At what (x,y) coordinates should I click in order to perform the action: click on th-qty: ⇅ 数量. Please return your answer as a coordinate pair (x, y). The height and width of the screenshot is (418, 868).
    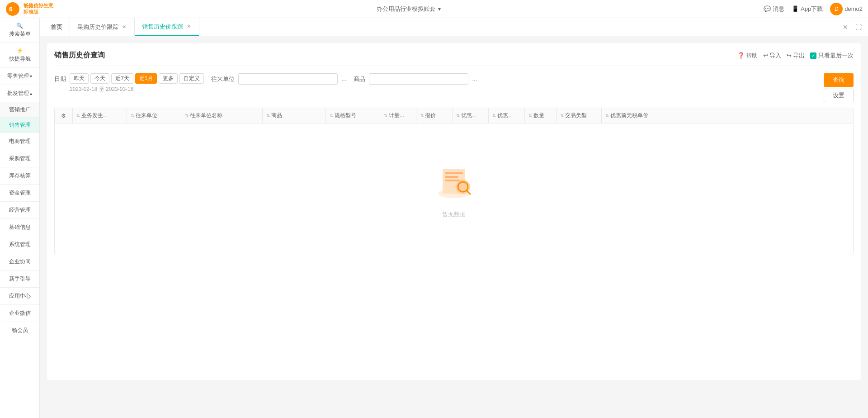
    Looking at the image, I should click on (541, 116).